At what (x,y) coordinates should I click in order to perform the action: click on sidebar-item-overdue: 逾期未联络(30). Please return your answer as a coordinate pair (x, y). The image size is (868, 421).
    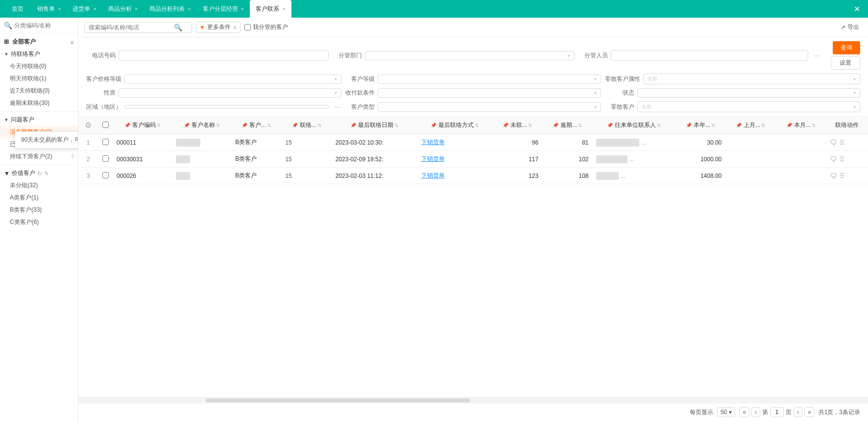
    Looking at the image, I should click on (39, 103).